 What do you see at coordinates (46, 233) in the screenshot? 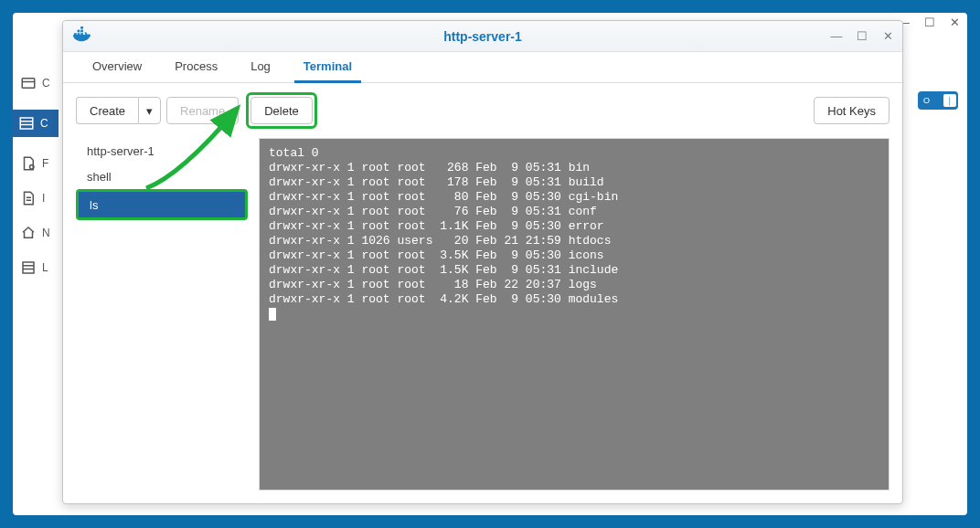
I see `sidebar-item-label: N` at bounding box center [46, 233].